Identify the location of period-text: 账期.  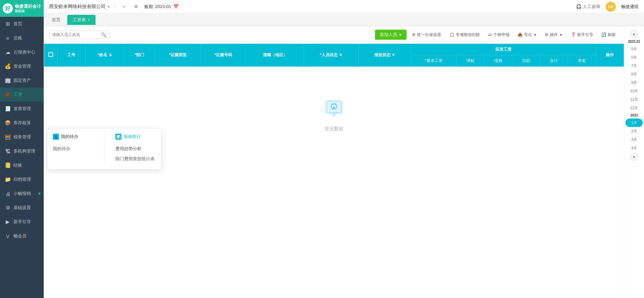
(149, 7).